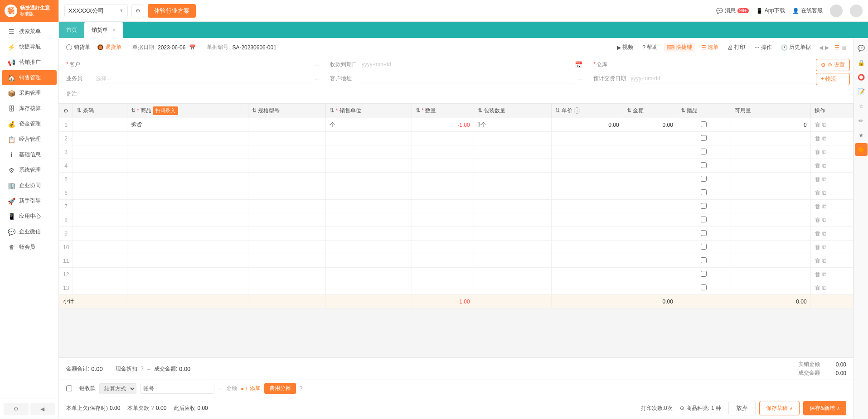  I want to click on cell-barcode, so click(100, 125).